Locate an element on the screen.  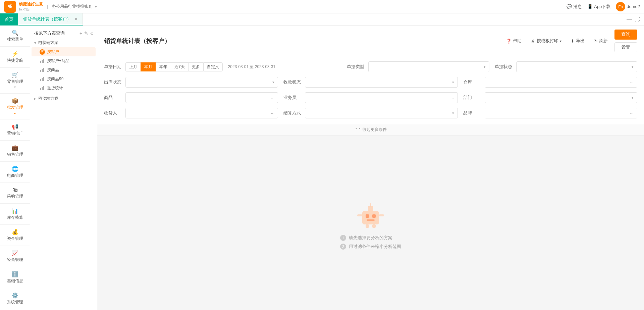
brand-label: 品牌 is located at coordinates (473, 113).